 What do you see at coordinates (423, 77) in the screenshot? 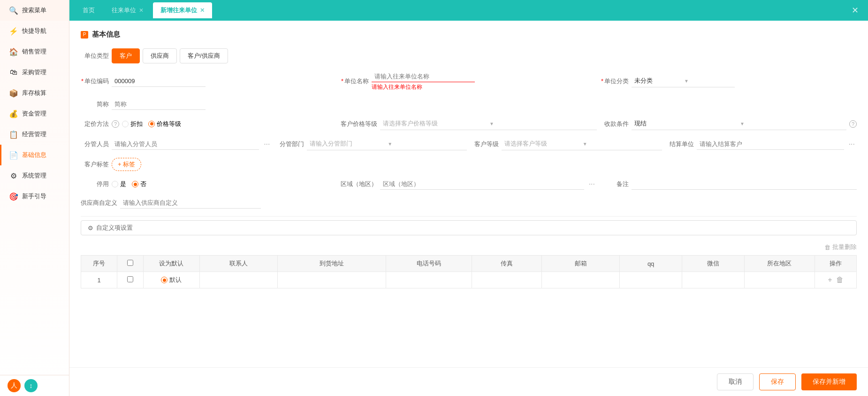
I see `unit-name-input` at bounding box center [423, 77].